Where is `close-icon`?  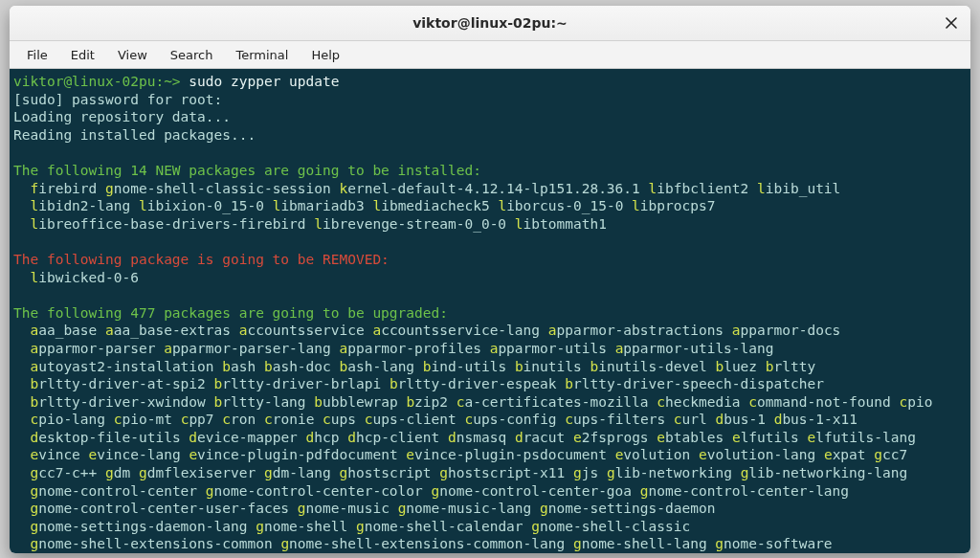
close-icon is located at coordinates (951, 23).